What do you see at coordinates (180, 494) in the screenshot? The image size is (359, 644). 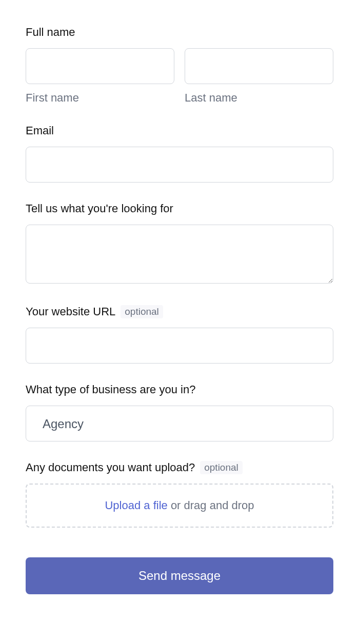 I see `documents-group: Any documents you want upload? optional …` at bounding box center [180, 494].